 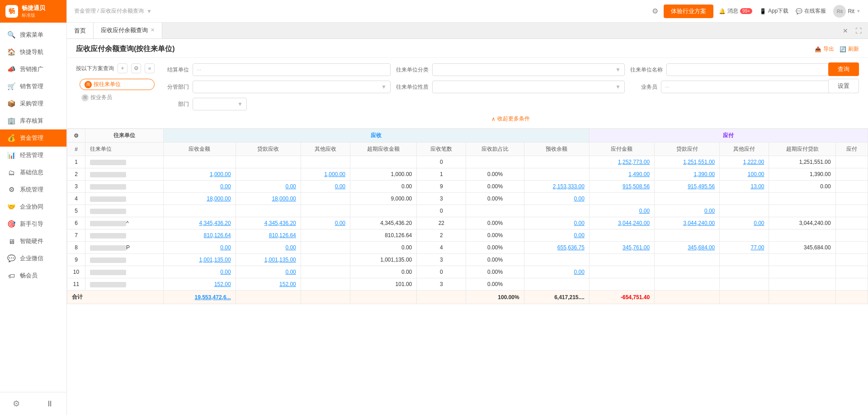 I want to click on table-cell: 655,636.75, so click(x=557, y=248).